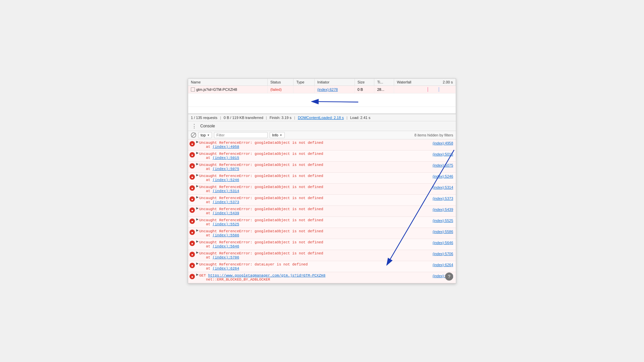  Describe the element at coordinates (444, 154) in the screenshot. I see `line-ref-link: (index):5015` at that location.